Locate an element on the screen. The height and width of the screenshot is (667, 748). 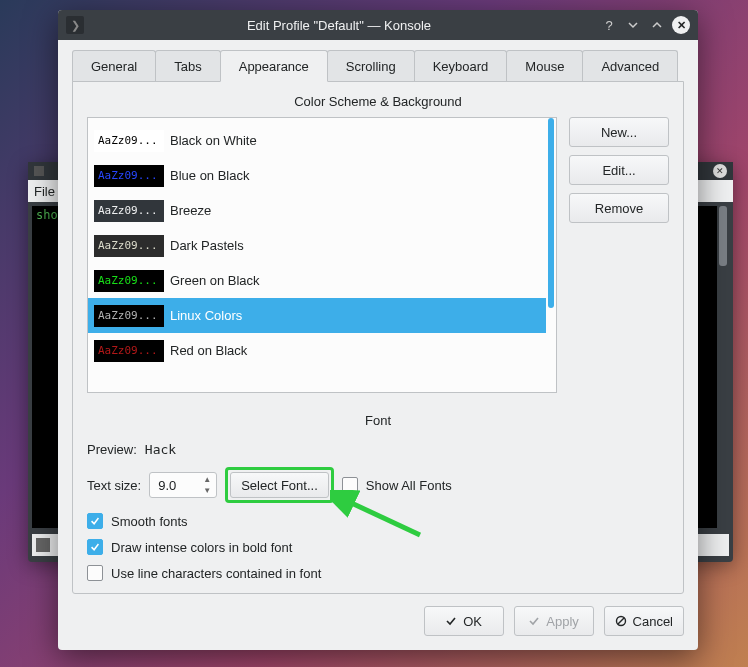
tab-keyboard: Keyboard is located at coordinates (461, 66).